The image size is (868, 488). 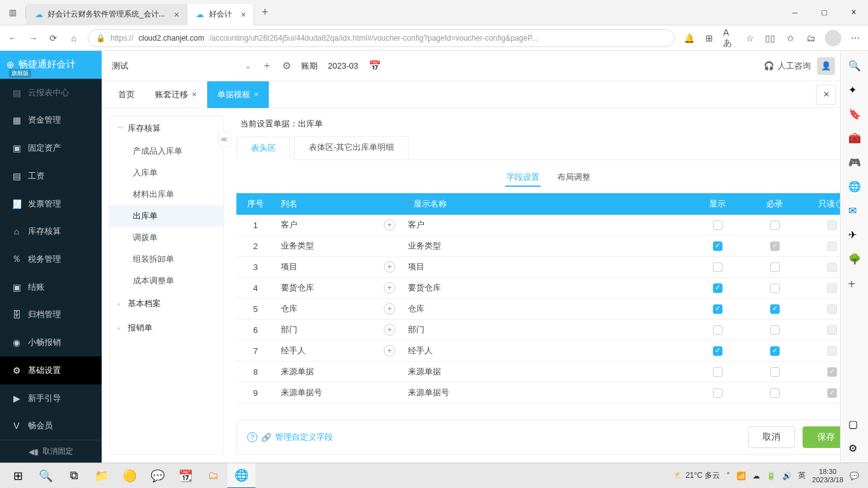 I want to click on close-window-button: ✕, so click(x=853, y=13).